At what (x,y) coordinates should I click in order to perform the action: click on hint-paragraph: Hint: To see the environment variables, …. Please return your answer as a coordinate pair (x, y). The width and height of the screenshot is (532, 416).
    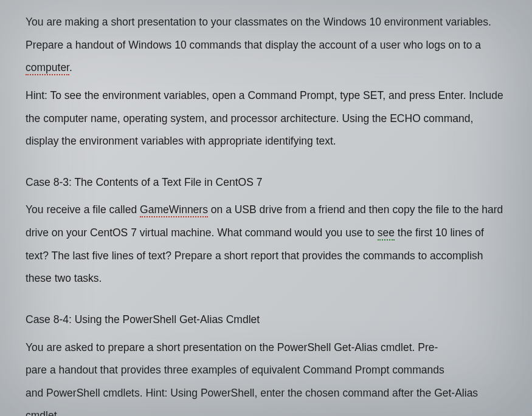
    Looking at the image, I should click on (268, 119).